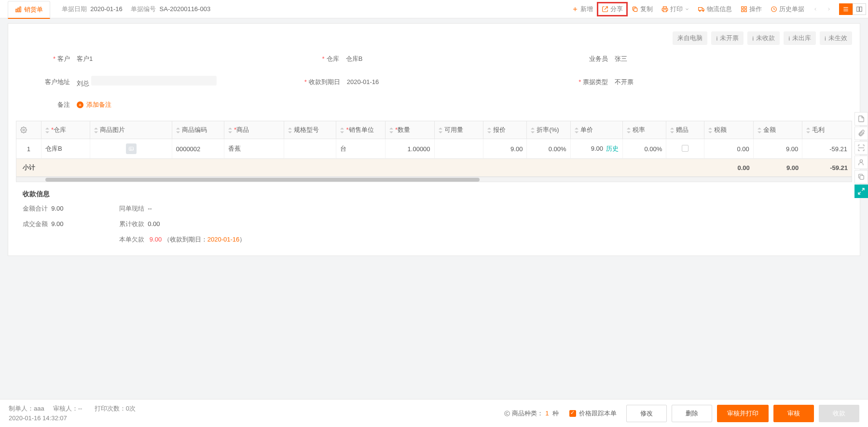 The image size is (868, 427). Describe the element at coordinates (685, 148) in the screenshot. I see `gift-checkbox` at that location.